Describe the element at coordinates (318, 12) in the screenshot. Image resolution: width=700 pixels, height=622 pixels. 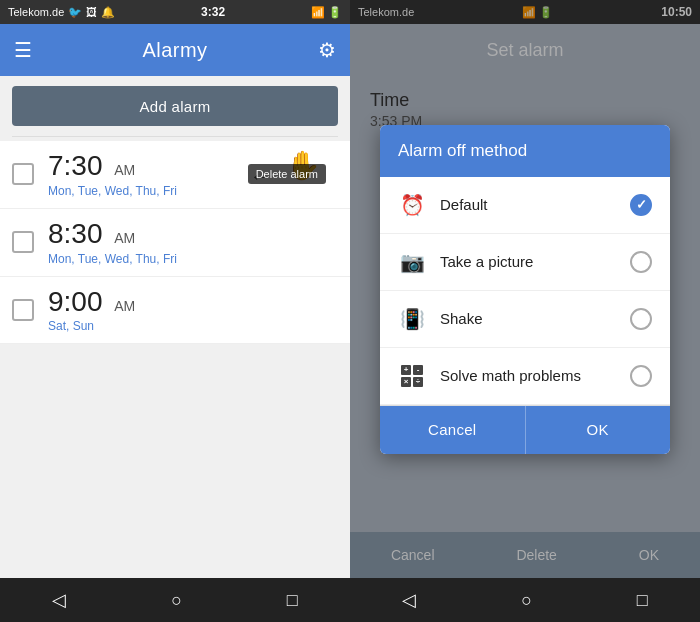
I see `signal-icon: 📶` at that location.